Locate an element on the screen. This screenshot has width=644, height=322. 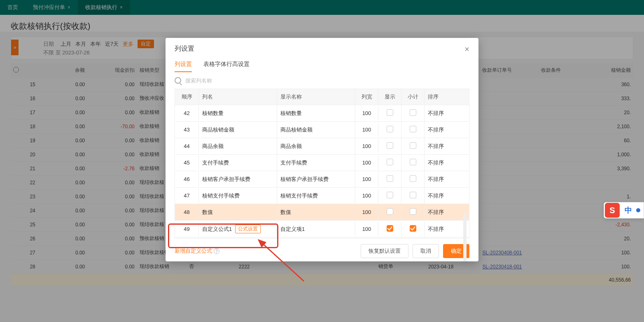
restore-default-button: 恢复默认设置 is located at coordinates (385, 251).